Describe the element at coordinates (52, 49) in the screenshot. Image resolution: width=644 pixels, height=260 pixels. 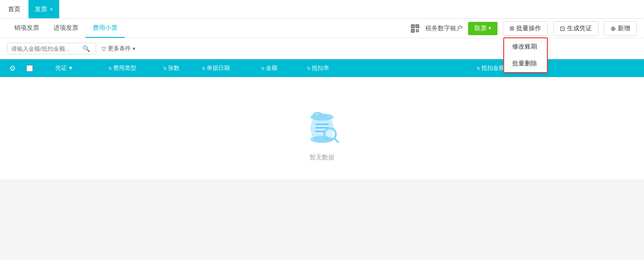
I see `search-wrap: 🔍` at that location.